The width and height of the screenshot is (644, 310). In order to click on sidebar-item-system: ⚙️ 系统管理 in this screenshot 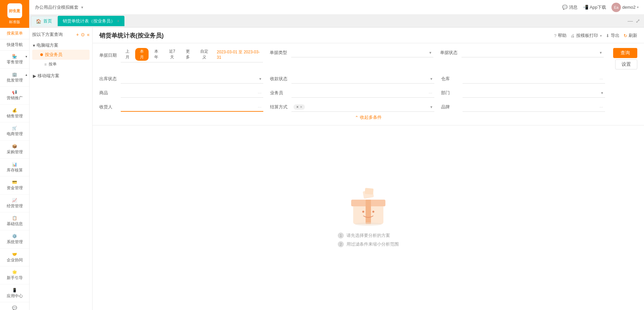, I will do `click(15, 240)`.